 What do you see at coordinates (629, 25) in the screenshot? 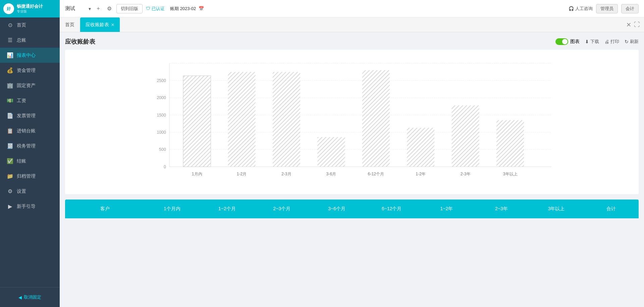
I see `close-tab-button: ✕` at bounding box center [629, 25].